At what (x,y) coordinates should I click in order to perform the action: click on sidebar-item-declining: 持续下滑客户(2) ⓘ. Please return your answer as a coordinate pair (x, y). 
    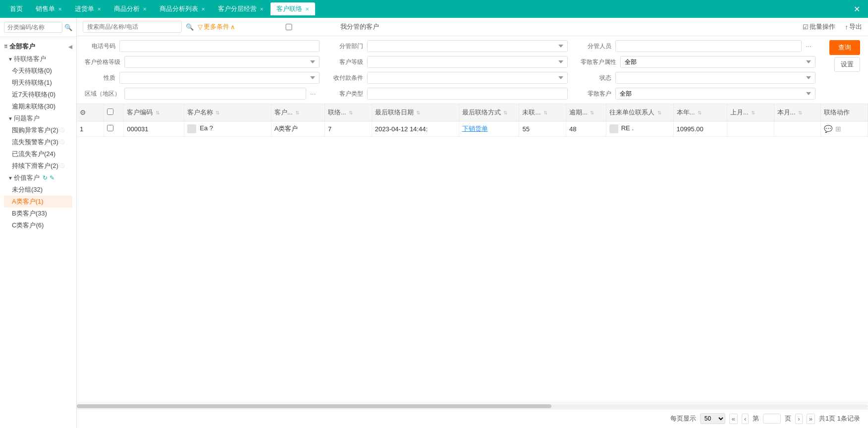
    Looking at the image, I should click on (38, 166).